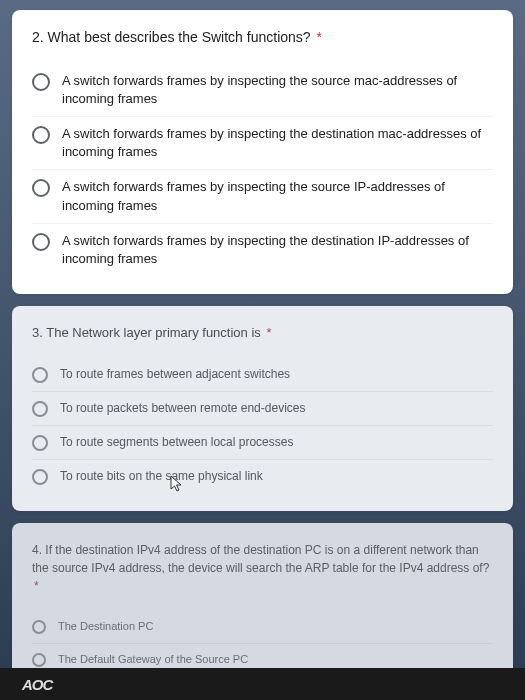 This screenshot has width=525, height=700. Describe the element at coordinates (276, 408) in the screenshot. I see `option-label: To route packets between remote end-devi…` at that location.